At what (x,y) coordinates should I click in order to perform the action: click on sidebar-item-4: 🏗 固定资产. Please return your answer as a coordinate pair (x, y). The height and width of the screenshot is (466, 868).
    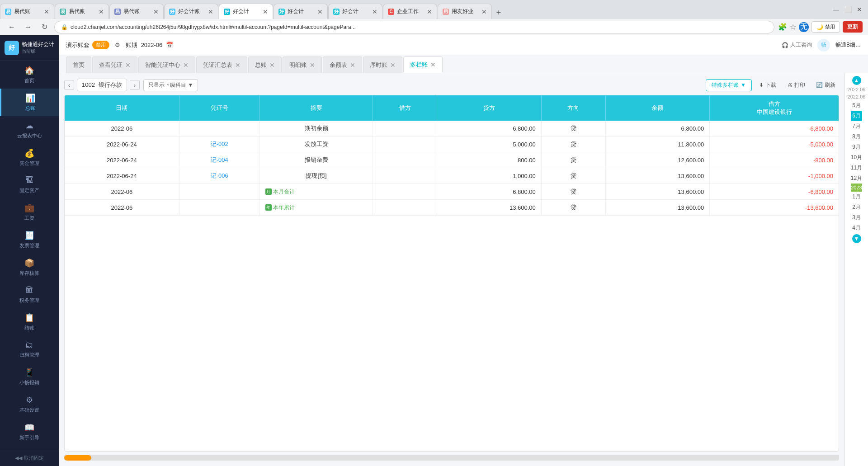
    Looking at the image, I should click on (29, 185).